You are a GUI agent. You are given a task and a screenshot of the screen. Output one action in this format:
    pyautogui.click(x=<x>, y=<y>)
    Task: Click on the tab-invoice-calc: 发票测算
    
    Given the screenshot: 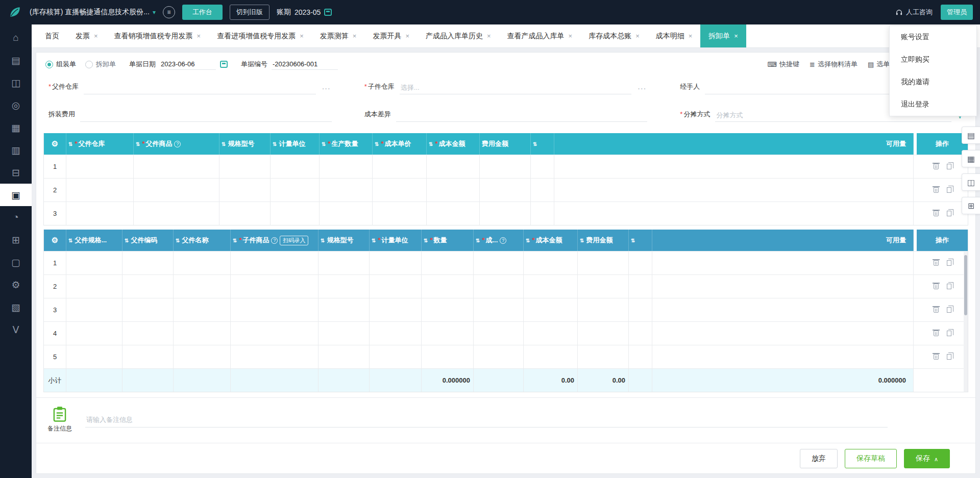 What is the action you would take?
    pyautogui.click(x=338, y=36)
    